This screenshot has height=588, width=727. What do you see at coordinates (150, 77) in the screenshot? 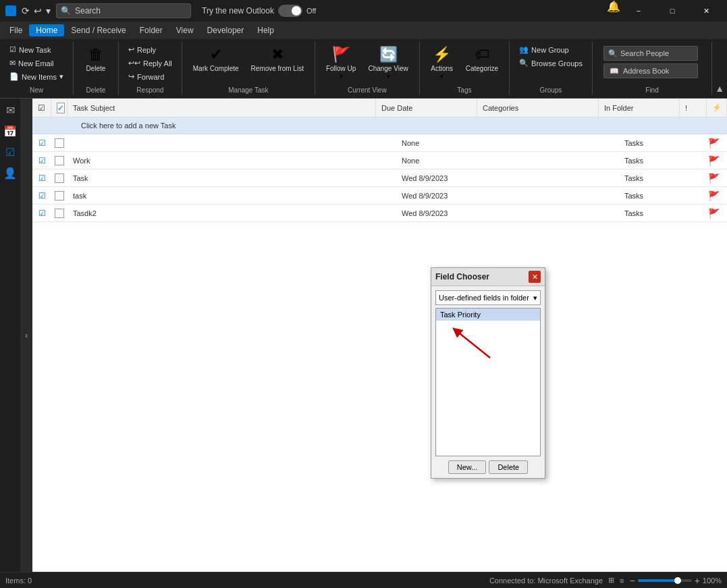
I see `forward-button: ↪ Forward` at bounding box center [150, 77].